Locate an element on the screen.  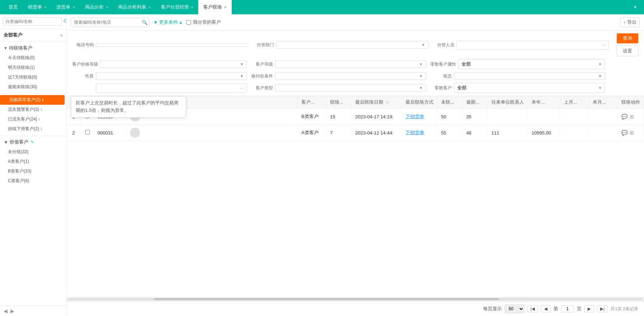
sidebar-item-churn-warning: 流失预警客户(3) ℹ is located at coordinates (33, 110).